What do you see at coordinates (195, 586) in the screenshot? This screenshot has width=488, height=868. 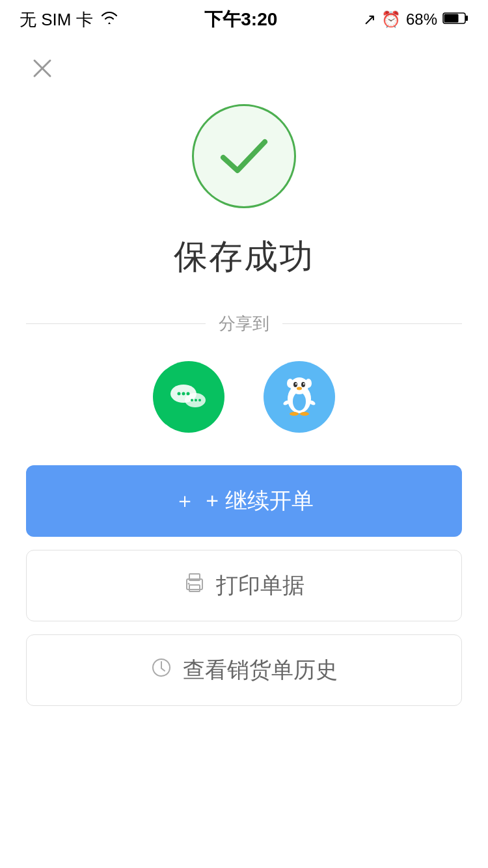 I see `print-icon` at bounding box center [195, 586].